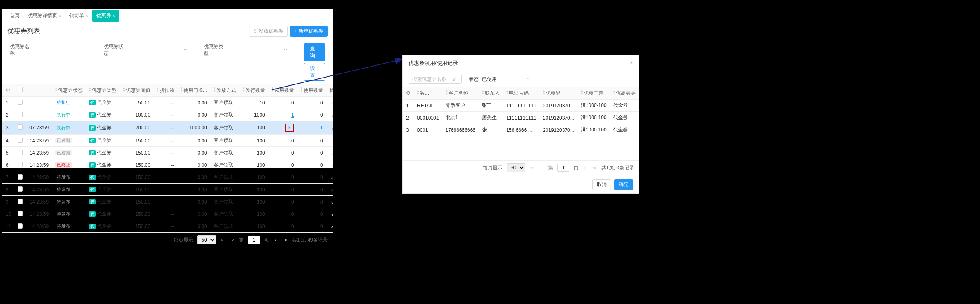 The height and width of the screenshot is (304, 980). Describe the element at coordinates (167, 128) in the screenshot. I see `table-row: 3 07 23:59 执行中 代代金券 200.00 -- 1000.00 客户…` at that location.